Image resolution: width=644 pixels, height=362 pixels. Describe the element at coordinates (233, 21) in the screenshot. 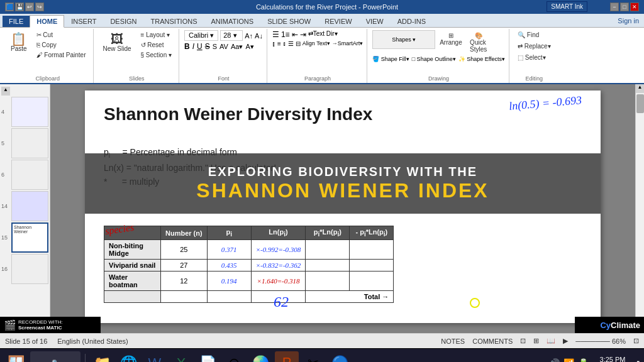

I see `tab-animations: ANIMATIONS` at that location.